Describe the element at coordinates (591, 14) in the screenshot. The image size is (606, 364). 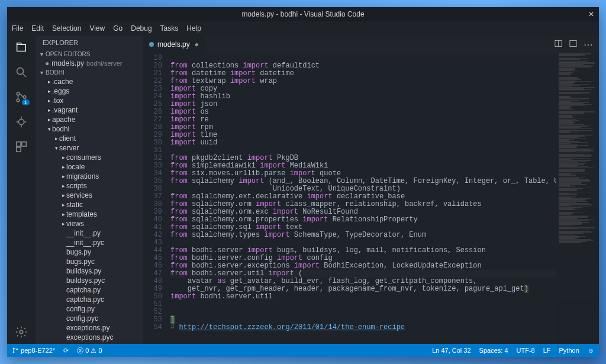
I see `close-icon: ✕` at that location.